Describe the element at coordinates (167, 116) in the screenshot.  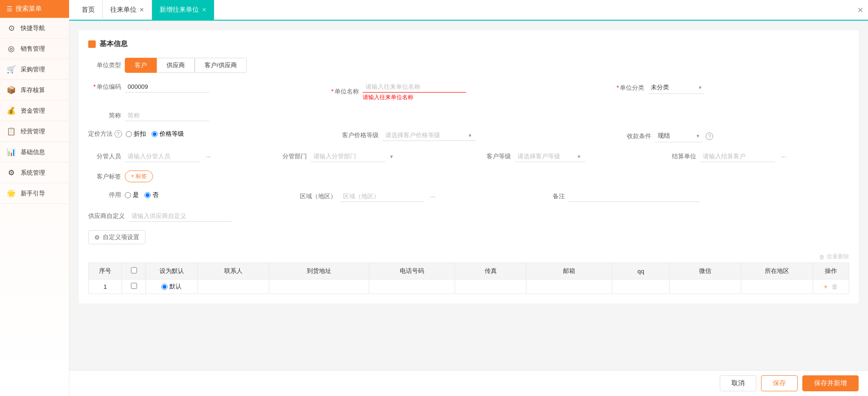
I see `abbreviation-input` at that location.